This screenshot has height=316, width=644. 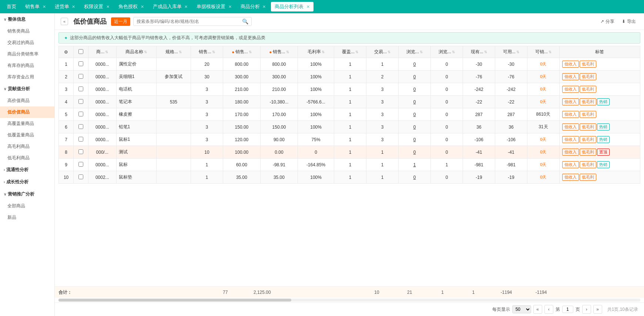 What do you see at coordinates (136, 52) in the screenshot?
I see `name-column-header: 商品名称⇅` at bounding box center [136, 52].